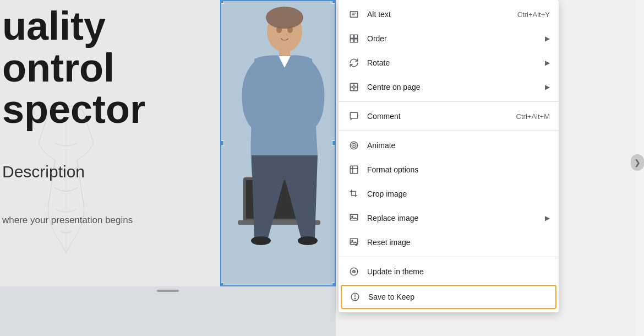 The height and width of the screenshot is (336, 644). What do you see at coordinates (449, 145) in the screenshot?
I see `menu-item-animate: Animate` at bounding box center [449, 145].